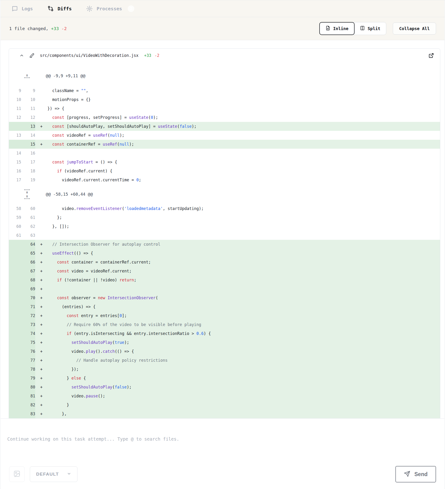 This screenshot has height=489, width=448. I want to click on followup-panel: DEFAULT Send, so click(223, 454).